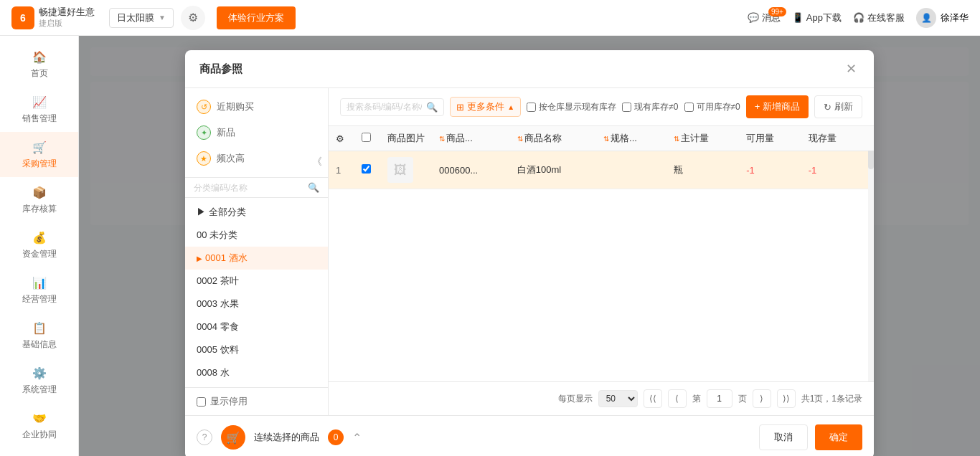 The height and width of the screenshot is (456, 980). Describe the element at coordinates (531, 108) in the screenshot. I see `warehouse-stock-checkbox` at that location.